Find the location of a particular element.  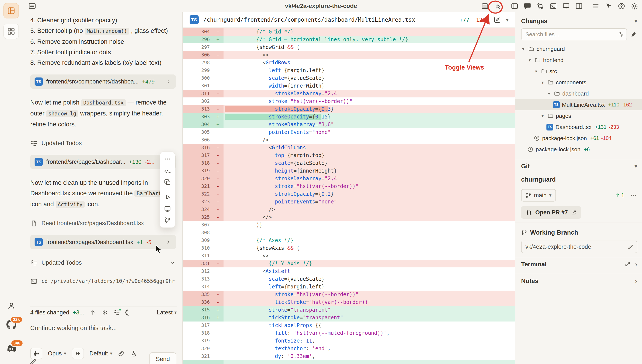

diff-stats: +77-129 is located at coordinates (473, 20).